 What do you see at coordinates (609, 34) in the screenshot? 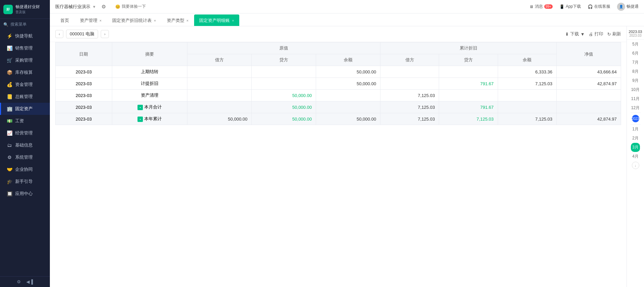
I see `refresh-icon: ↻` at bounding box center [609, 34].